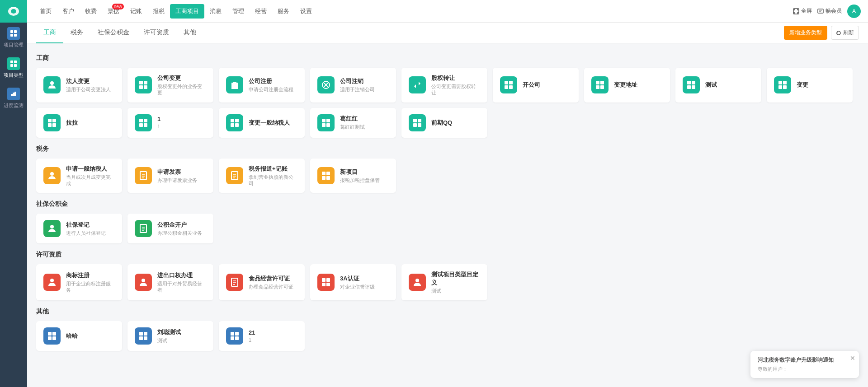 The height and width of the screenshot is (387, 868). I want to click on nav-service: 服务, so click(283, 11).